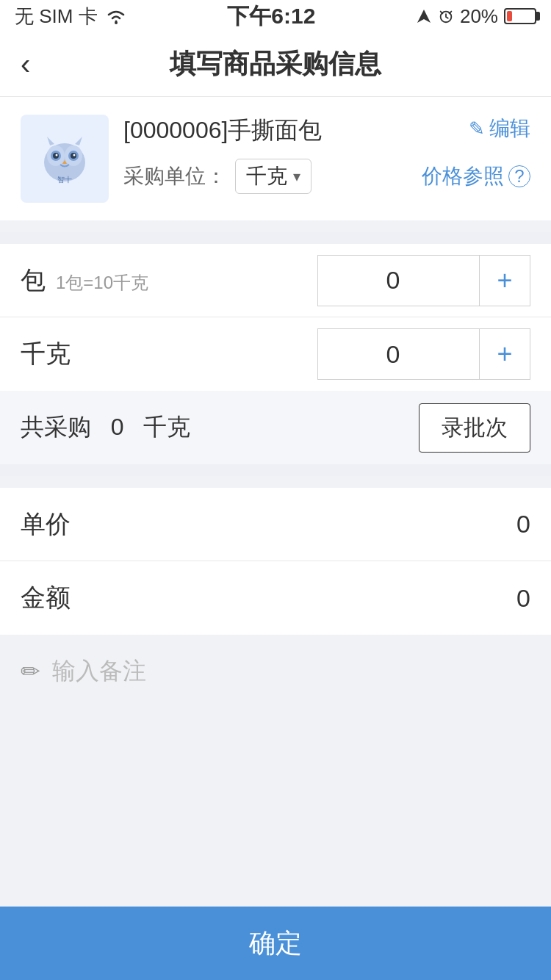 The image size is (551, 980). Describe the element at coordinates (476, 16) in the screenshot. I see `status-right: 20%` at that location.